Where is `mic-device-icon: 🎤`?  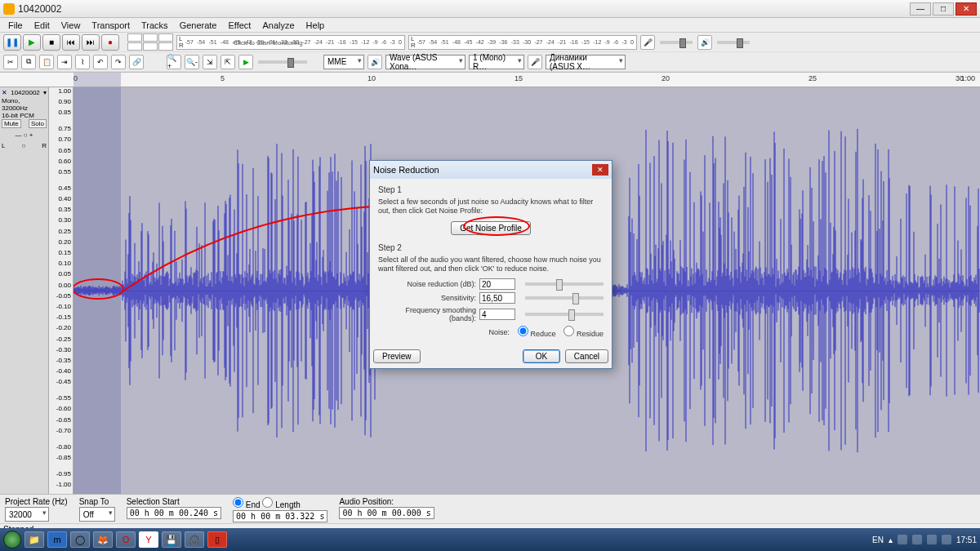 mic-device-icon: 🎤 is located at coordinates (535, 62).